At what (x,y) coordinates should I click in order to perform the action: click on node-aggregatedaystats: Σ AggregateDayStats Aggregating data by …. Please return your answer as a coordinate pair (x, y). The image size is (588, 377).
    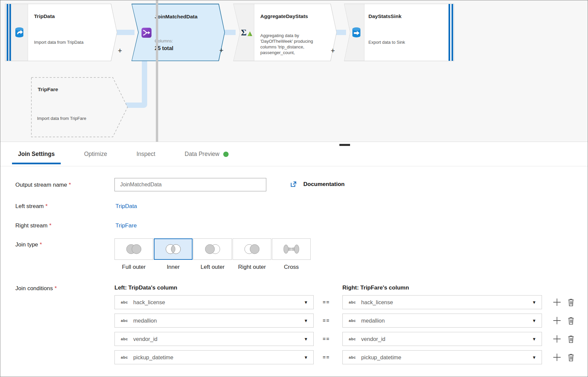
    Looking at the image, I should click on (285, 32).